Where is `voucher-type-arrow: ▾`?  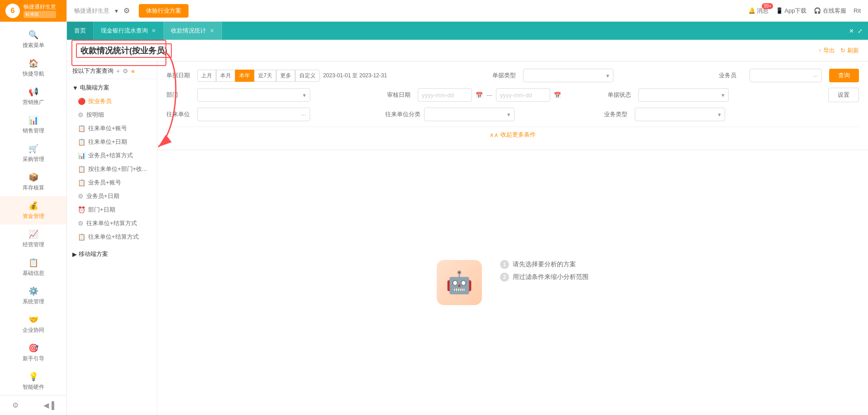 voucher-type-arrow: ▾ is located at coordinates (608, 76).